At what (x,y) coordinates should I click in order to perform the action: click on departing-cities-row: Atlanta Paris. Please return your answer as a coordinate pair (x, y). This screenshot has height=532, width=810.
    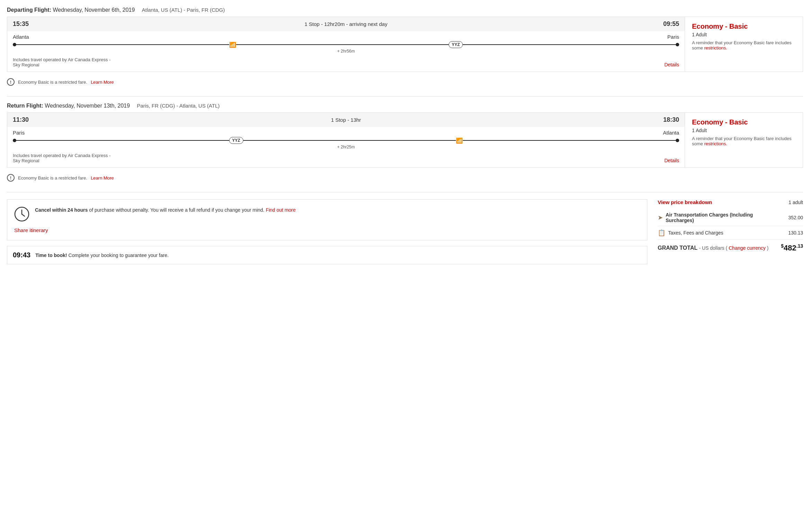
    Looking at the image, I should click on (346, 35).